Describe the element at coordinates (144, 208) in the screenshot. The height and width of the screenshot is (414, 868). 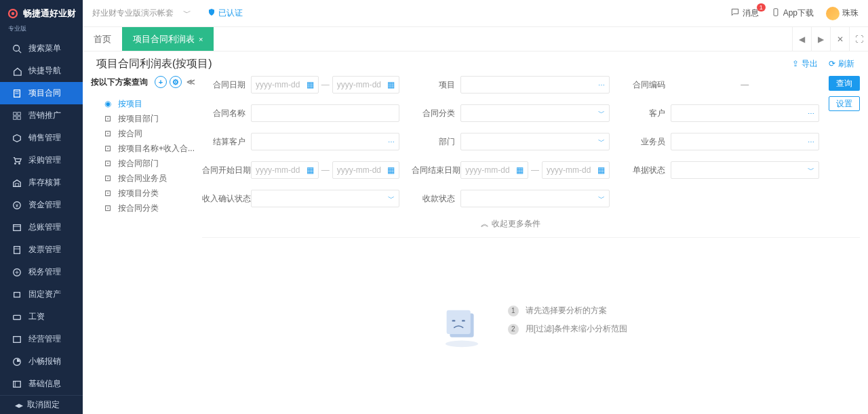
I see `scheme-item-7: ⊡按合同分类` at that location.